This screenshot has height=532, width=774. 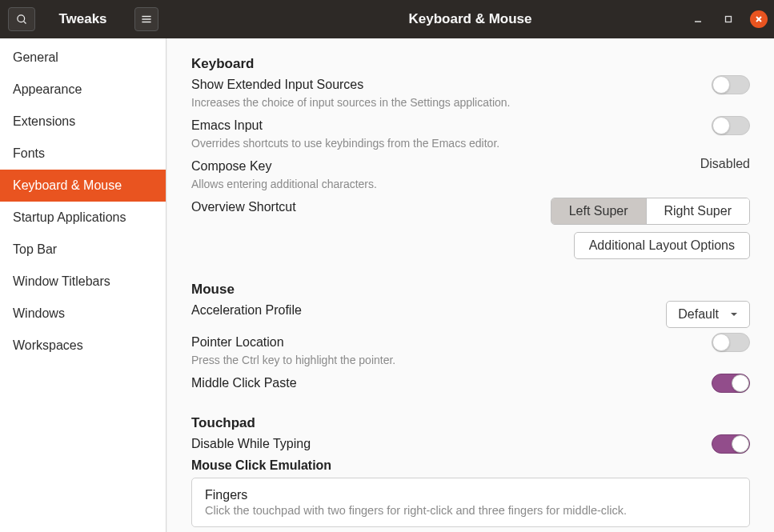 What do you see at coordinates (471, 423) in the screenshot?
I see `section-title-touchpad: Touchpad` at bounding box center [471, 423].